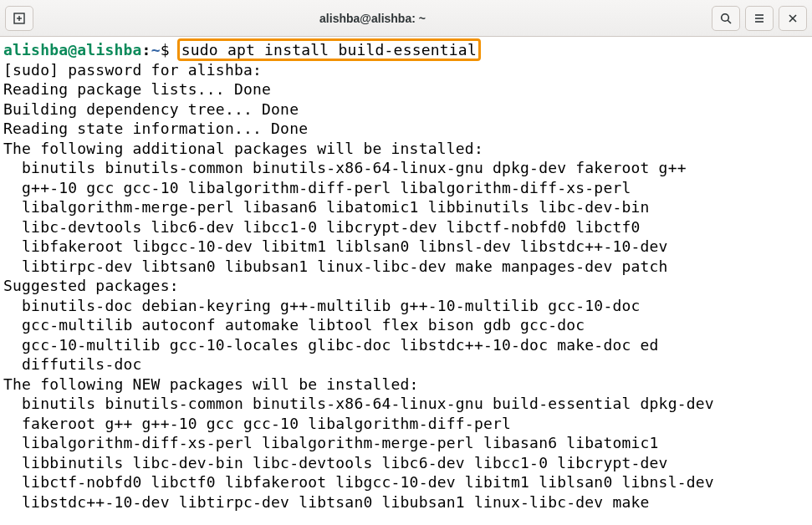  Describe the element at coordinates (759, 18) in the screenshot. I see `menu-button` at that location.